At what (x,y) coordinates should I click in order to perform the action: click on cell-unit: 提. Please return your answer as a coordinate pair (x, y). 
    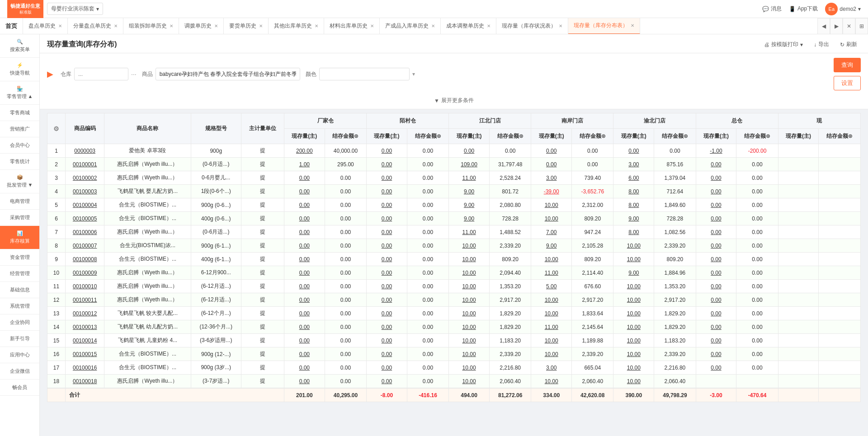
    Looking at the image, I should click on (262, 219).